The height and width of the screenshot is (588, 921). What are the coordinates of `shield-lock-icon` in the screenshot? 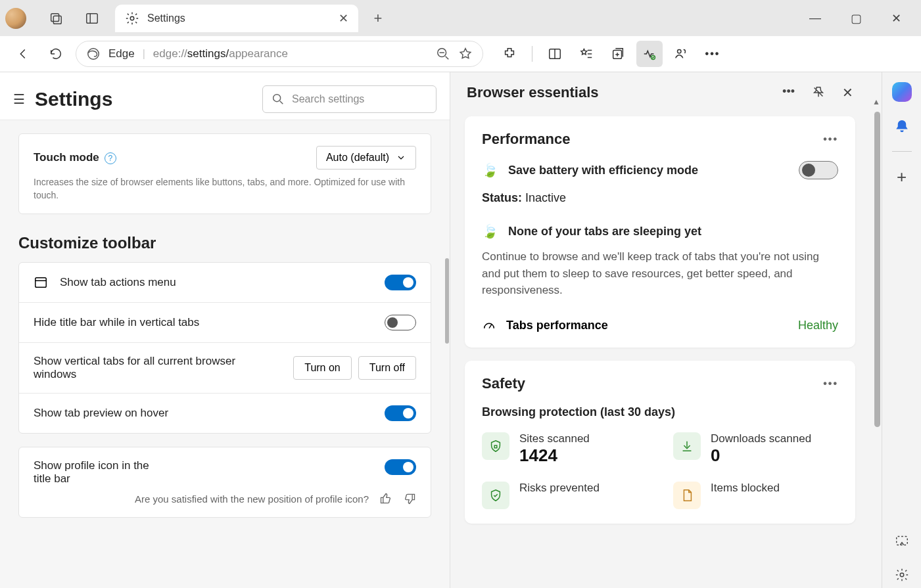 It's located at (496, 446).